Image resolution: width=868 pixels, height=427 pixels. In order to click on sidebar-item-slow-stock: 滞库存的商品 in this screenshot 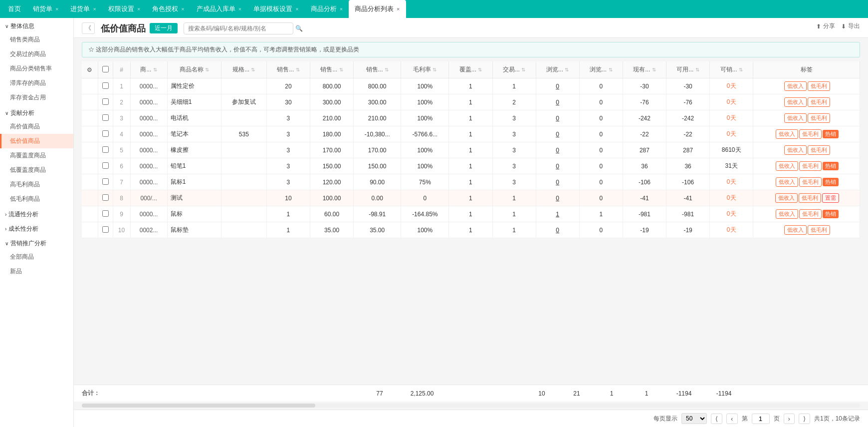, I will do `click(37, 83)`.